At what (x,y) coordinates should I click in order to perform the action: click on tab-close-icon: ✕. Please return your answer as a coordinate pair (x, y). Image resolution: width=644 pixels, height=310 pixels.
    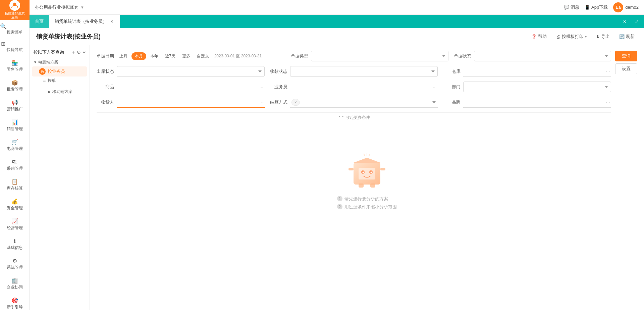
    Looking at the image, I should click on (112, 21).